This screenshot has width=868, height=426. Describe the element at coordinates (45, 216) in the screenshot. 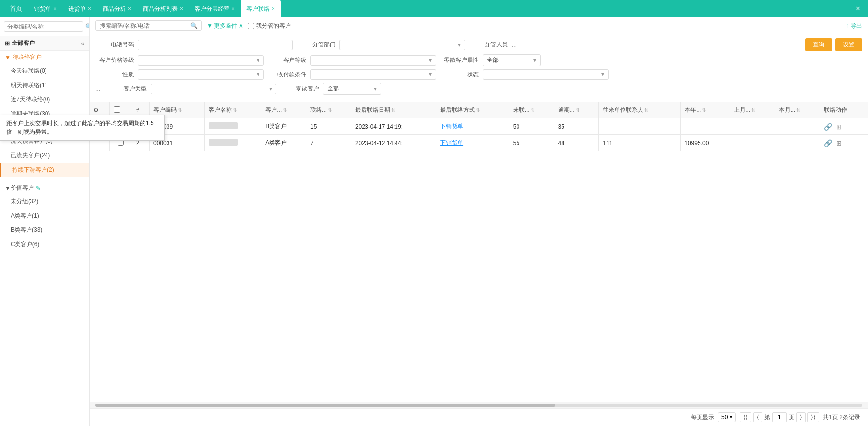

I see `sidebar-item-a-class: A类客户(1)` at that location.